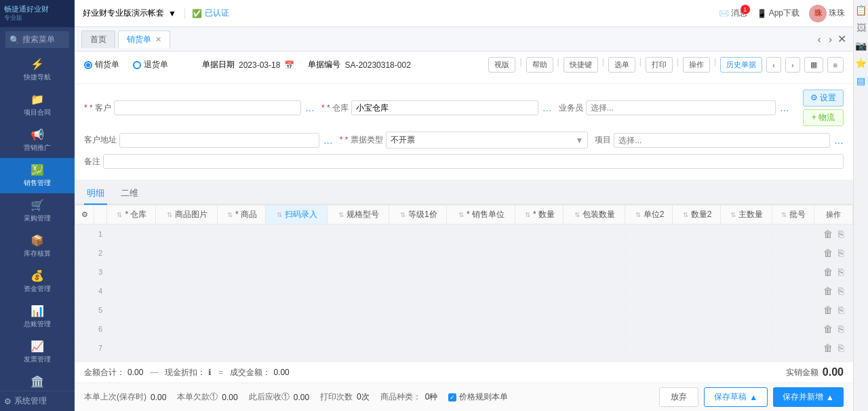 This screenshot has height=411, width=868. I want to click on sidebar-bottom-settings: ⚙ 系统管理, so click(37, 401).